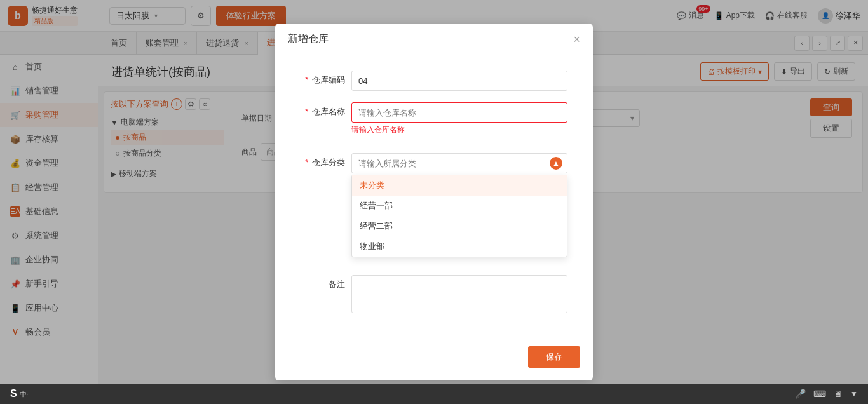 The height and width of the screenshot is (404, 868). Describe the element at coordinates (459, 216) in the screenshot. I see `category-dropdown: 未分类 经营一部 经营二部 物业部` at that location.